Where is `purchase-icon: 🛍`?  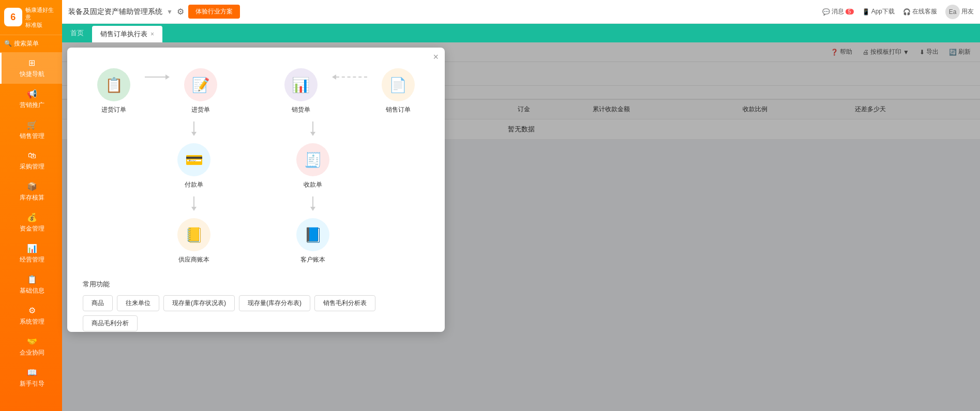 purchase-icon: 🛍 is located at coordinates (32, 156).